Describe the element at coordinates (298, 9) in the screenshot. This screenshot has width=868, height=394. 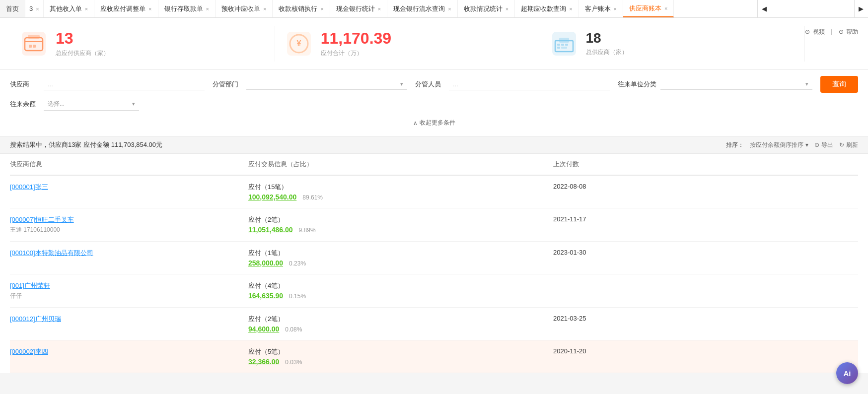
I see `nav-collection-check-label: 收款核销执行` at that location.